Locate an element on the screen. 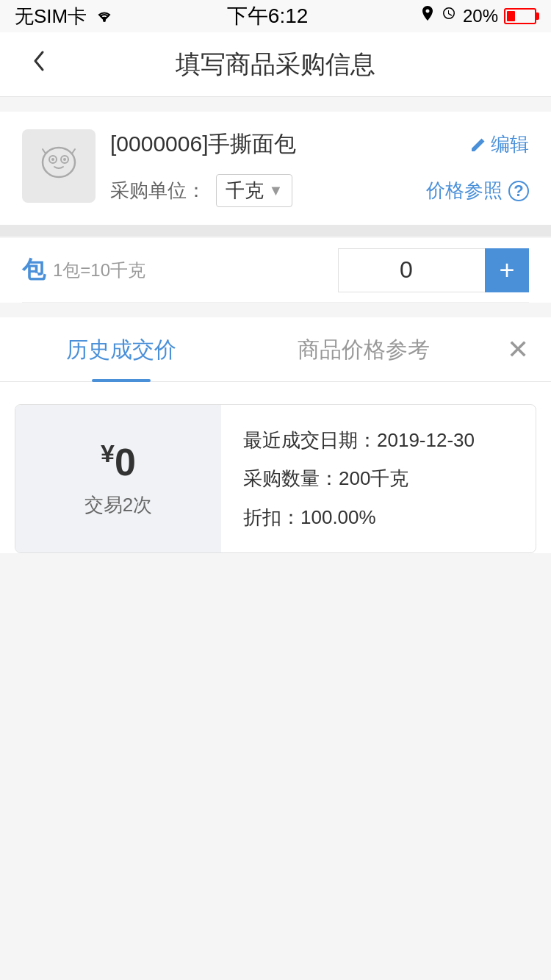 This screenshot has height=980, width=551. close-icon: ✕ is located at coordinates (518, 350).